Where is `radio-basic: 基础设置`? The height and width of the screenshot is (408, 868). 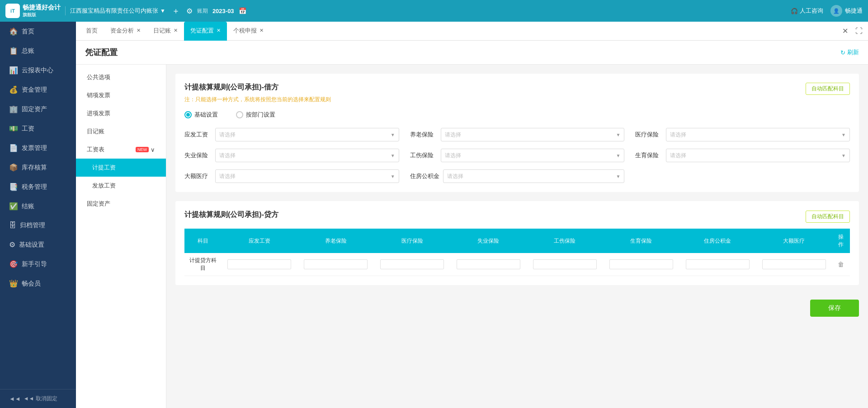
radio-basic: 基础设置 is located at coordinates (201, 115).